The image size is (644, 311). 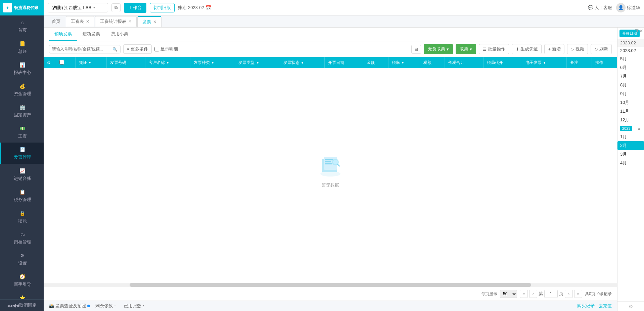 What do you see at coordinates (130, 22) in the screenshot?
I see `tab-salary-stat-close: ✕` at bounding box center [130, 22].